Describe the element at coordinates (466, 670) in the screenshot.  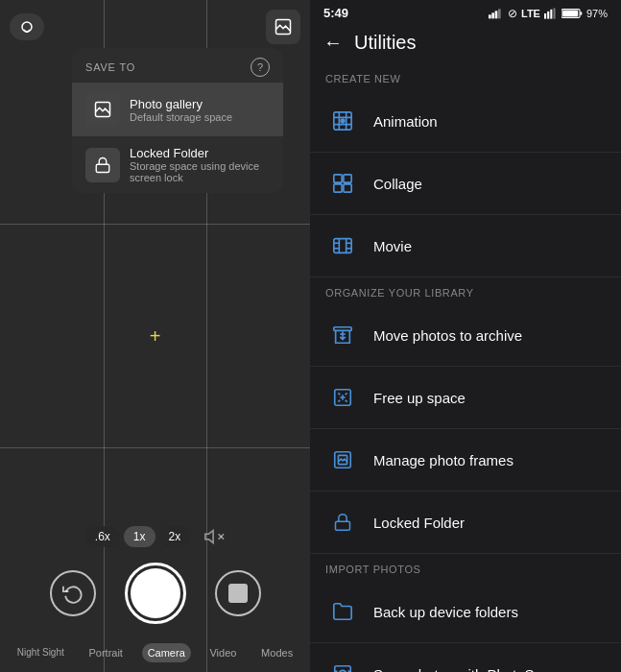
I see `photoscan-label: Scan photos with PhotoScan` at that location.